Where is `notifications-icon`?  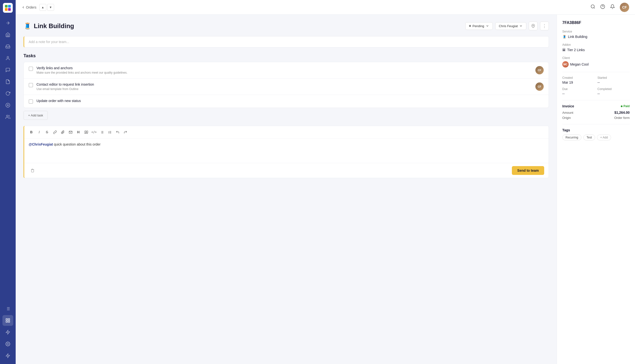 notifications-icon is located at coordinates (612, 7).